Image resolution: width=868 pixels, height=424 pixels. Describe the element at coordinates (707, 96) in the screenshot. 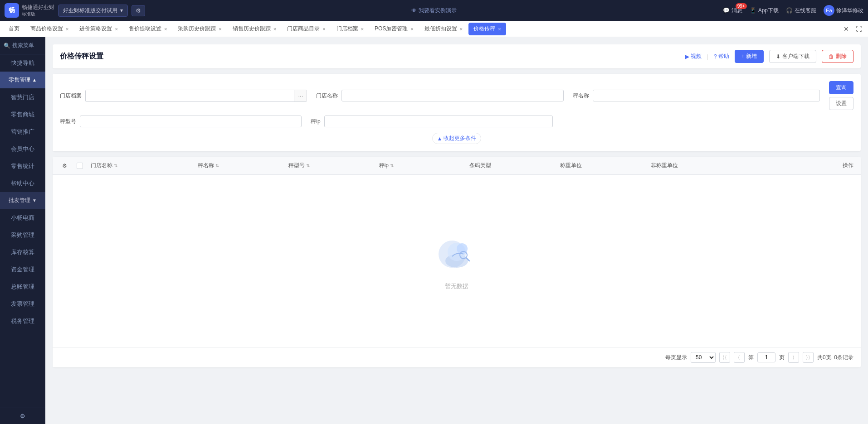

I see `scale-name-input` at that location.